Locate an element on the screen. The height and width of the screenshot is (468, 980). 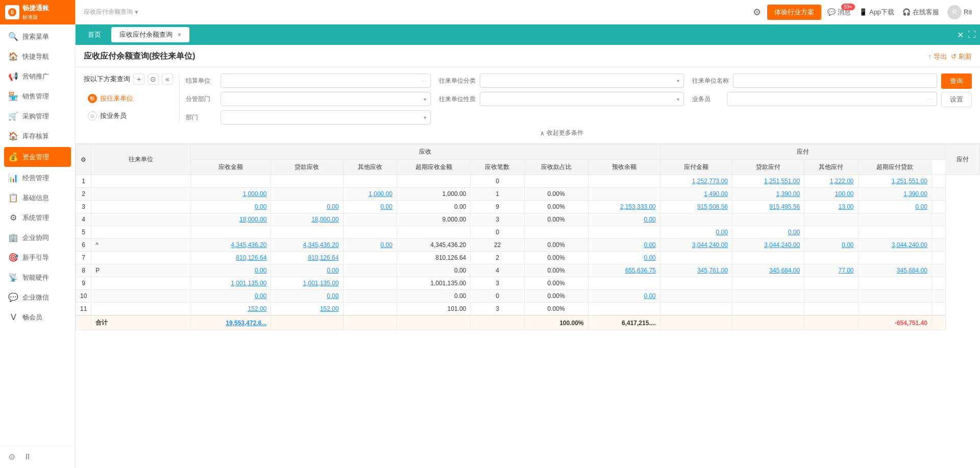
footer-empty1 is located at coordinates (84, 323).